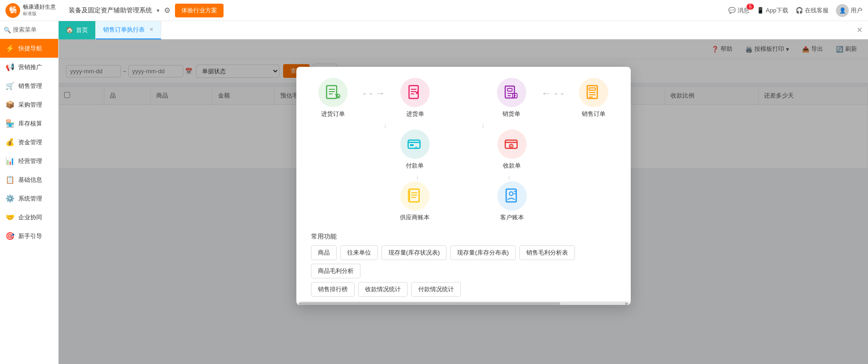 The image size is (868, 364). What do you see at coordinates (33, 11) in the screenshot?
I see `logo-area: 畅 畅康通好生意 标准版` at bounding box center [33, 11].